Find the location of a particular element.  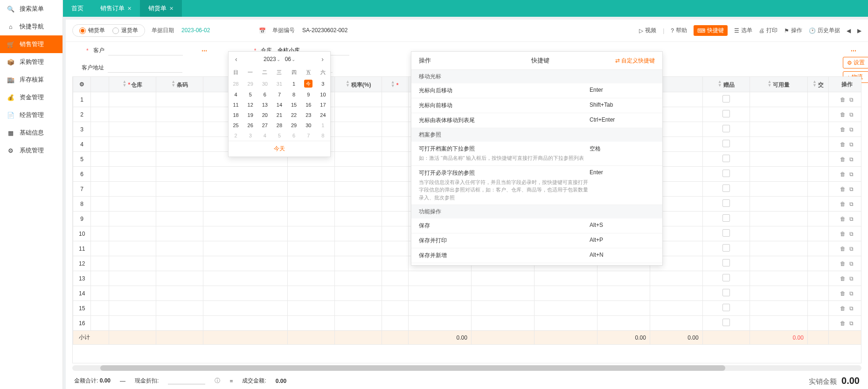

help-link: ?帮助 is located at coordinates (679, 31).